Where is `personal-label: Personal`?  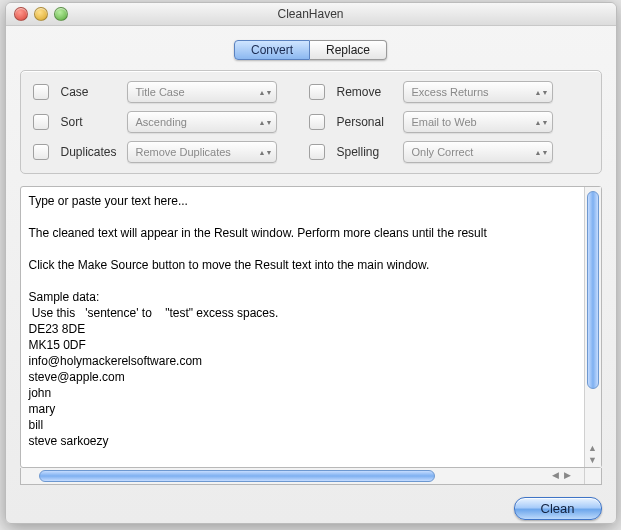
personal-label: Personal is located at coordinates (367, 122).